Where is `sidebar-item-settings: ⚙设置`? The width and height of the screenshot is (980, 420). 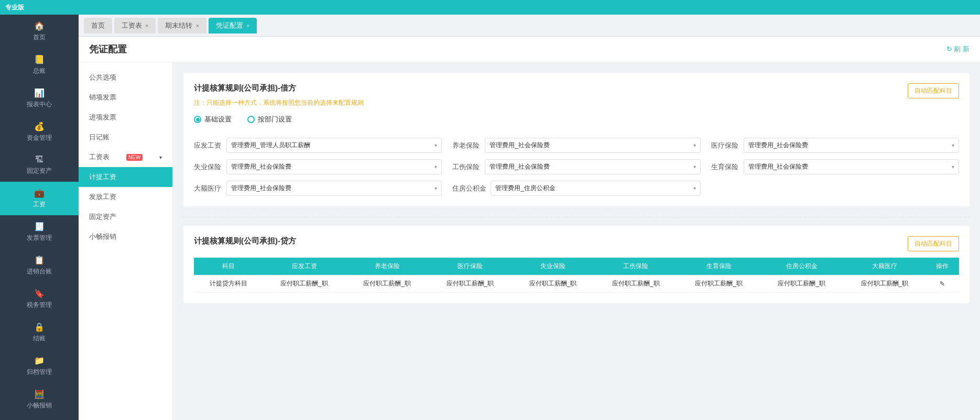 sidebar-item-settings: ⚙设置 is located at coordinates (39, 418).